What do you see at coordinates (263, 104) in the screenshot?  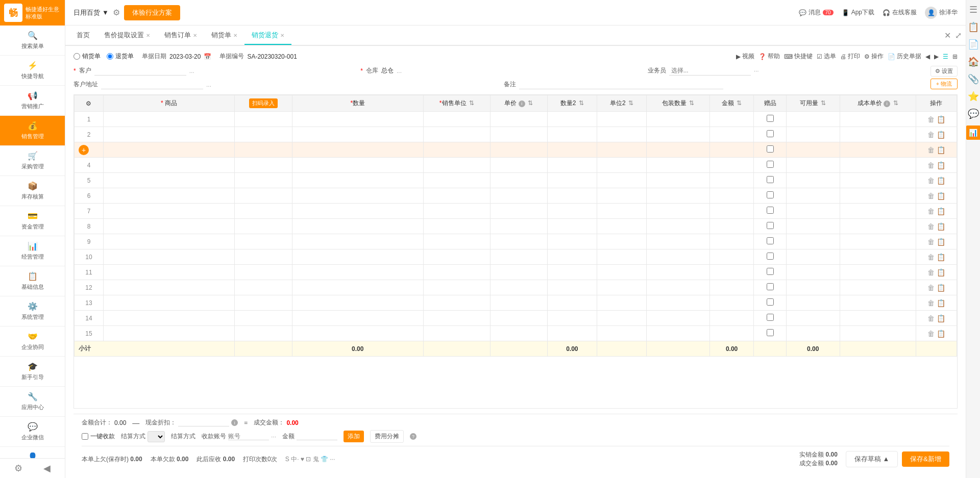 I see `th-scan: 扫码录入` at bounding box center [263, 104].